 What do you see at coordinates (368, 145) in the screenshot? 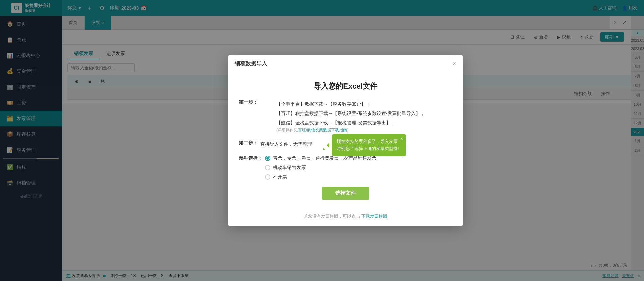
I see `tooltip-text: 现在支持的票种多了，导入发票时别忘了选择正确的发票类型呀!` at bounding box center [368, 145].